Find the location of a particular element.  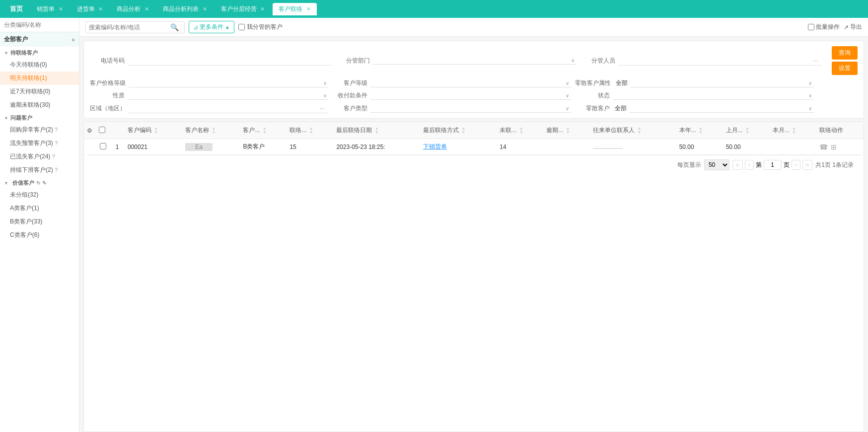

nav-goods-analysis: 商品分析 ✕ is located at coordinates (133, 9).